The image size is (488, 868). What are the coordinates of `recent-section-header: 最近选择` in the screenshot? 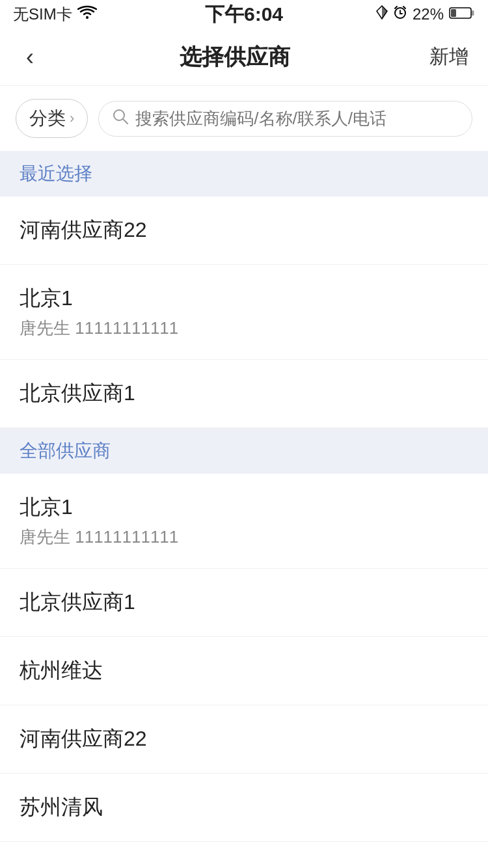 It's located at (244, 174).